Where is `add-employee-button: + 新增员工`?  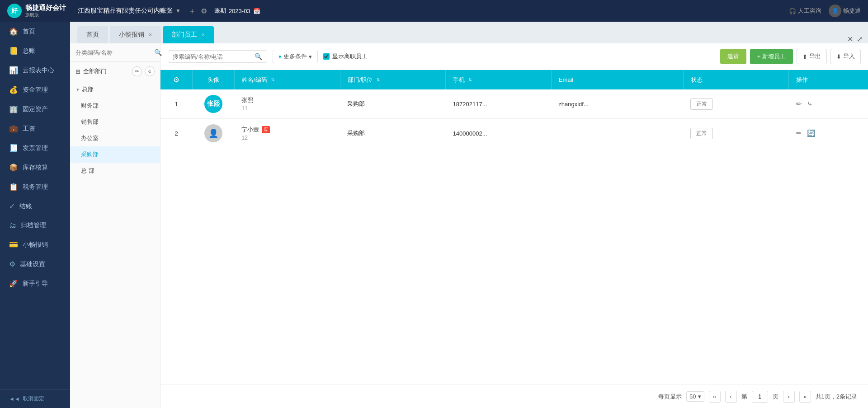
add-employee-button: + 新增员工 is located at coordinates (771, 56).